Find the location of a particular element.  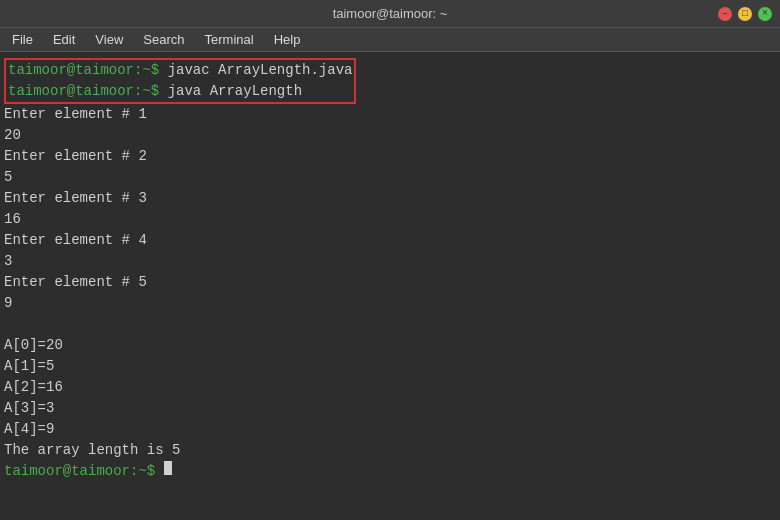

highlighted-block: taimoor@taimoor:~$ javac ArrayLength.jav… is located at coordinates (180, 81).